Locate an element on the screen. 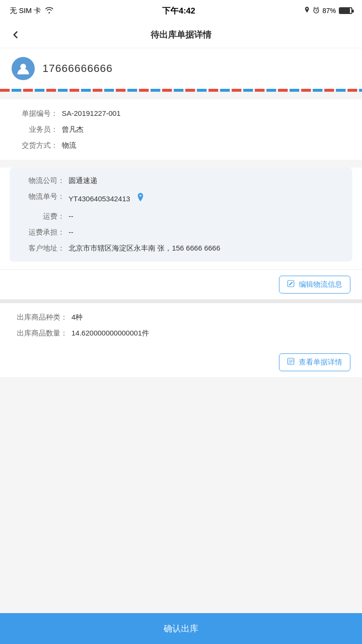 Image resolution: width=362 pixels, height=644 pixels. logistics-tracking-label: 物流单号： is located at coordinates (43, 197).